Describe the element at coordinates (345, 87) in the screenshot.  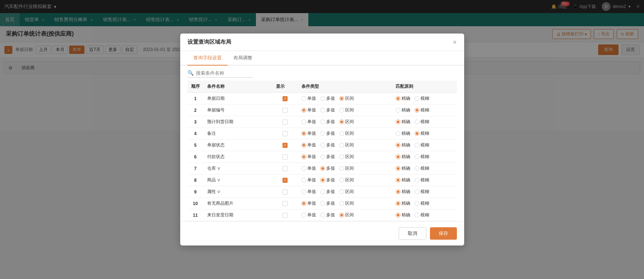
I see `th-condition-type: 条件类型` at that location.